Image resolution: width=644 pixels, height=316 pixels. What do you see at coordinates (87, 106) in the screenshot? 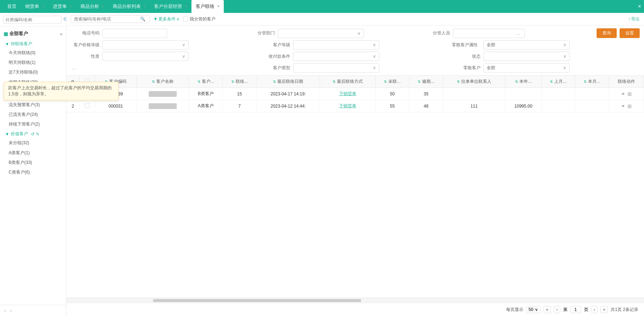
I see `row2-checkbox` at bounding box center [87, 106].